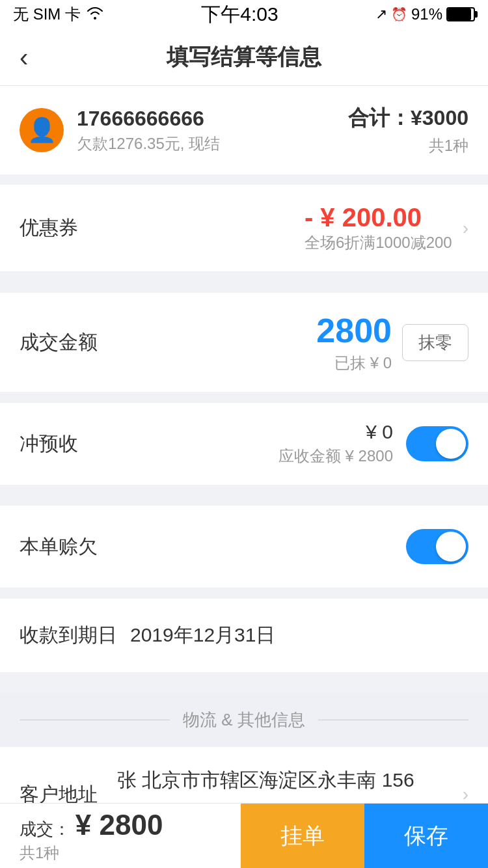  Describe the element at coordinates (451, 547) in the screenshot. I see `debt-toggle-knob` at that location.